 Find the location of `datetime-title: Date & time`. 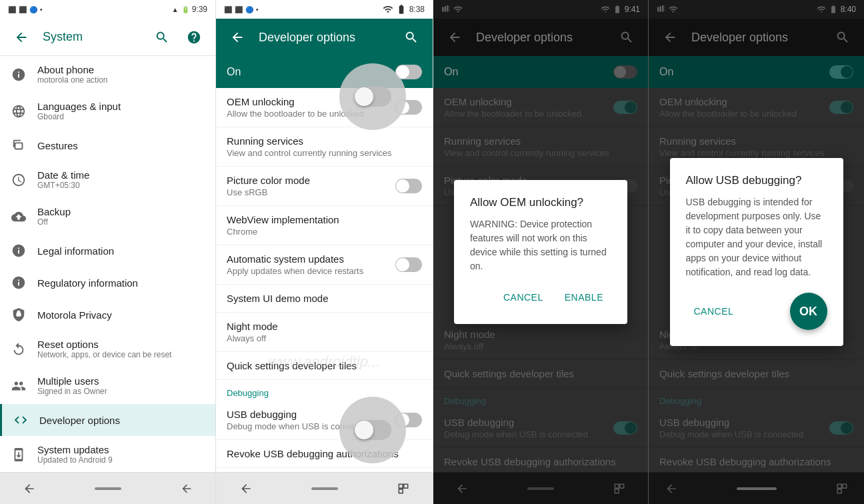

datetime-title: Date & time is located at coordinates (121, 175).